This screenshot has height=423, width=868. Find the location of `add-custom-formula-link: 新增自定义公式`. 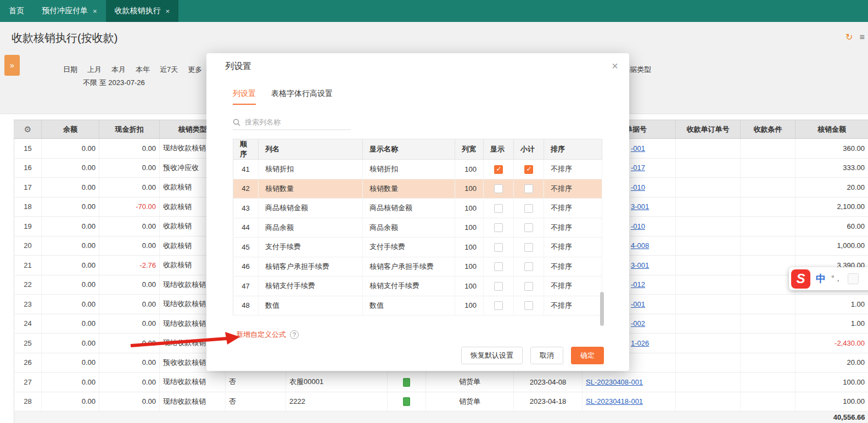

add-custom-formula-link: 新增自定义公式 is located at coordinates (261, 335).